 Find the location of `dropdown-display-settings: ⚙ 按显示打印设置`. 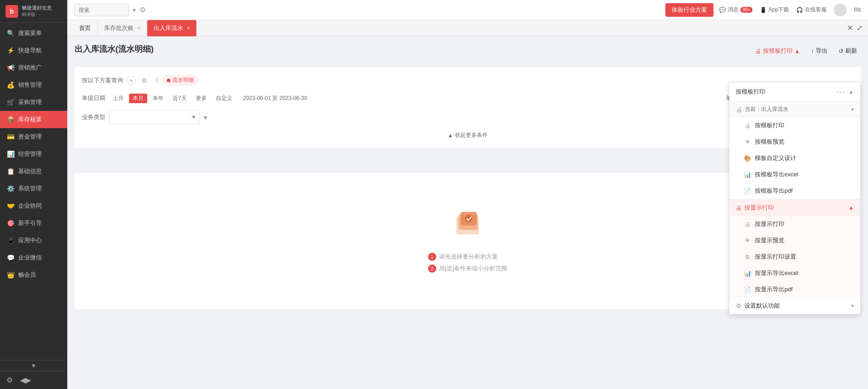

dropdown-display-settings: ⚙ 按显示打印设置 is located at coordinates (795, 257).